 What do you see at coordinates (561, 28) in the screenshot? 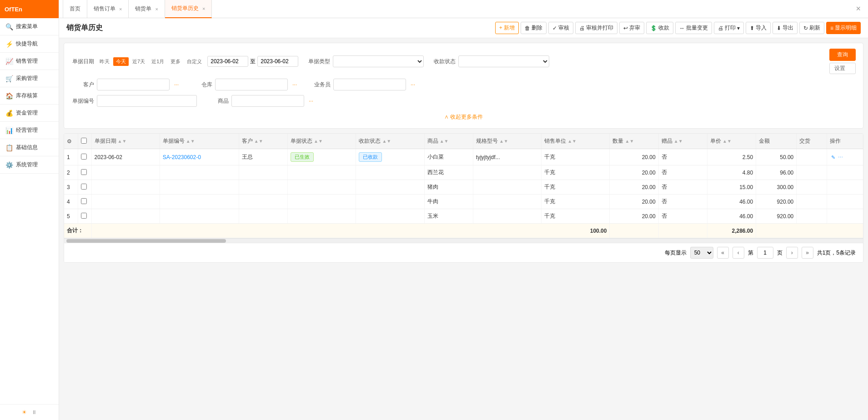
I see `audit-button: ✓ 审核` at bounding box center [561, 28].